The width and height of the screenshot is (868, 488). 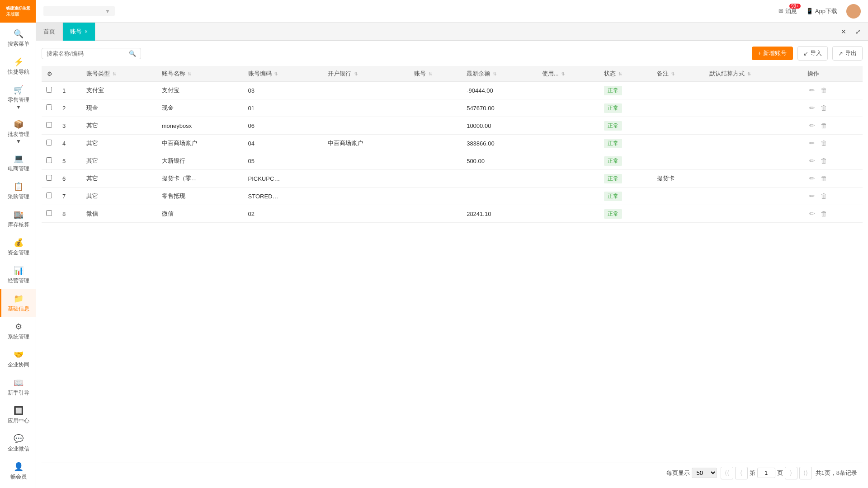 What do you see at coordinates (50, 32) in the screenshot?
I see `tab-home: 首页` at bounding box center [50, 32].